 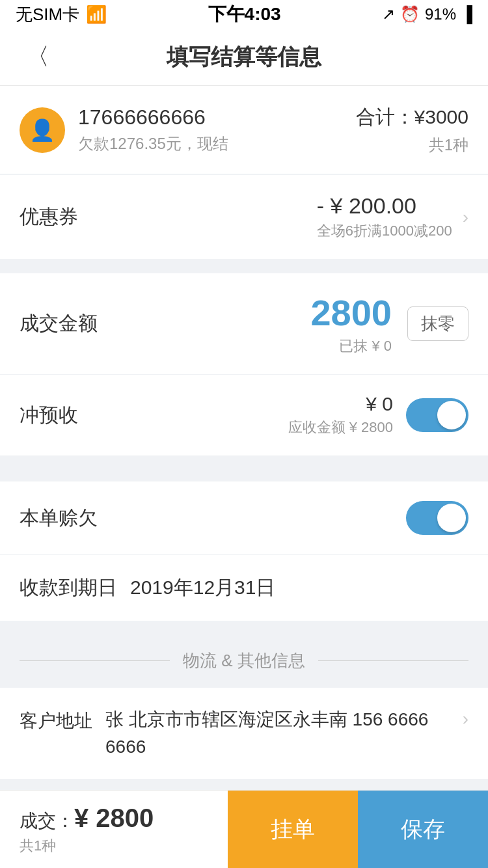 What do you see at coordinates (438, 324) in the screenshot?
I see `round-button: 抹零` at bounding box center [438, 324].